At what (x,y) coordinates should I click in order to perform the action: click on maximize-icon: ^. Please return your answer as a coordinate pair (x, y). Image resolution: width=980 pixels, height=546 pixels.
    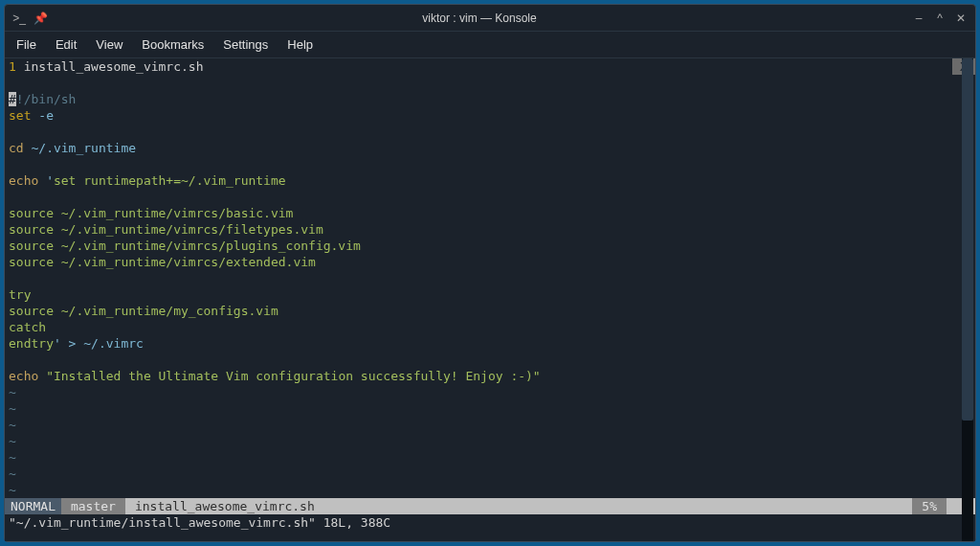
    Looking at the image, I should click on (940, 18).